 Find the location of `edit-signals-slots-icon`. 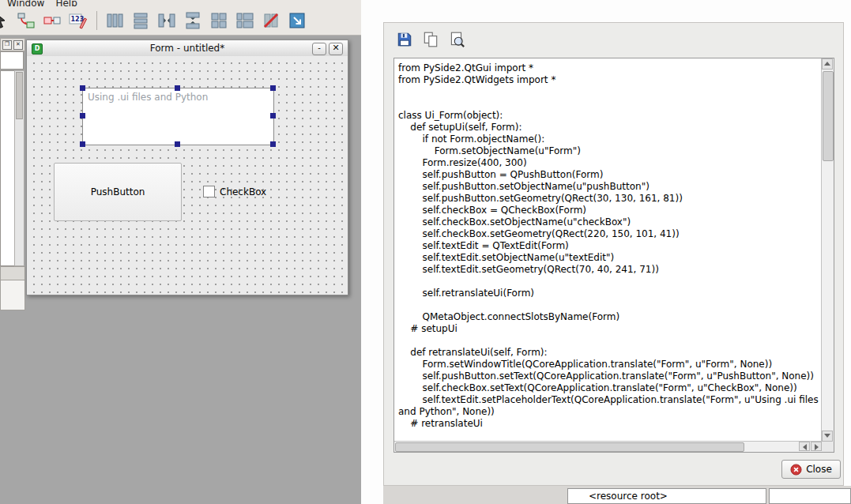

edit-signals-slots-icon is located at coordinates (26, 21).